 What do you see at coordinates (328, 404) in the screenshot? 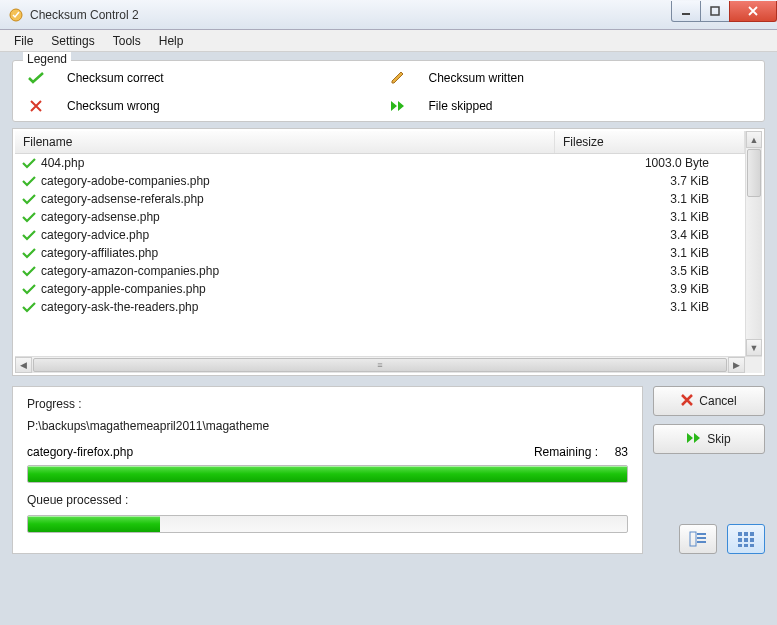
I see `progress-label: Progress :` at bounding box center [328, 404].